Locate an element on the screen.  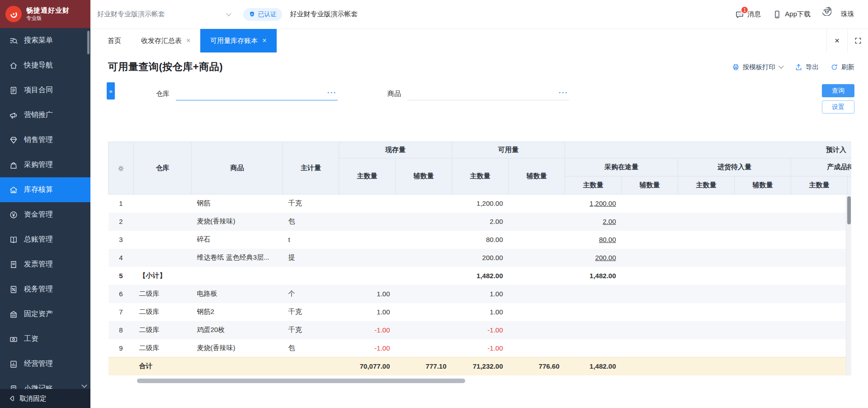
sidebar-item-salary: 工资 is located at coordinates (45, 339).